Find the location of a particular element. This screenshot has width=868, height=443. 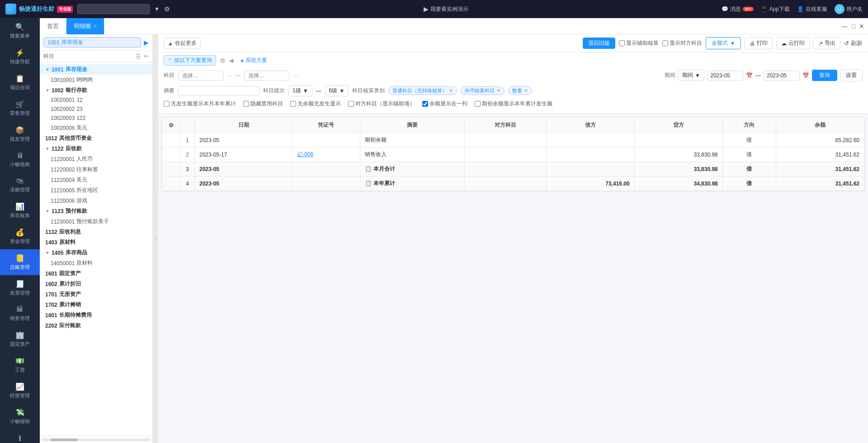

cb-no-amount is located at coordinates (166, 104).